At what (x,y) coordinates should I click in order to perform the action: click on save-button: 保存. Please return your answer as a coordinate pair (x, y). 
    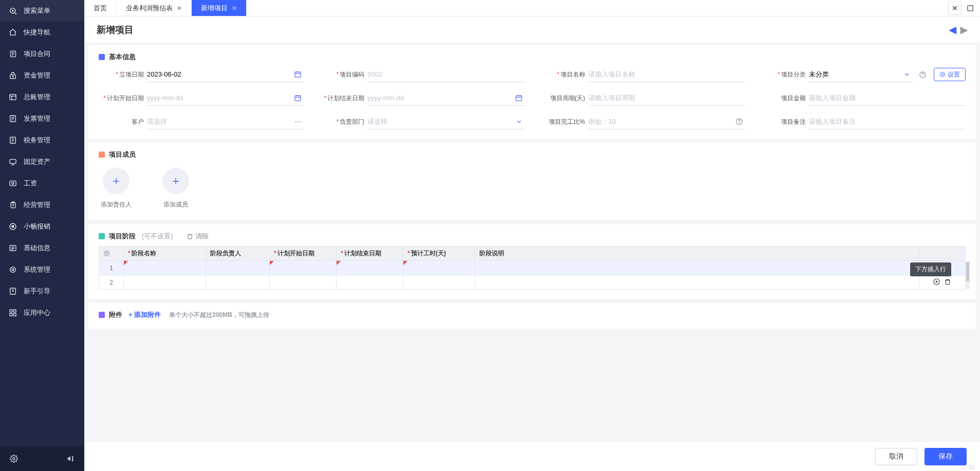
    Looking at the image, I should click on (946, 457).